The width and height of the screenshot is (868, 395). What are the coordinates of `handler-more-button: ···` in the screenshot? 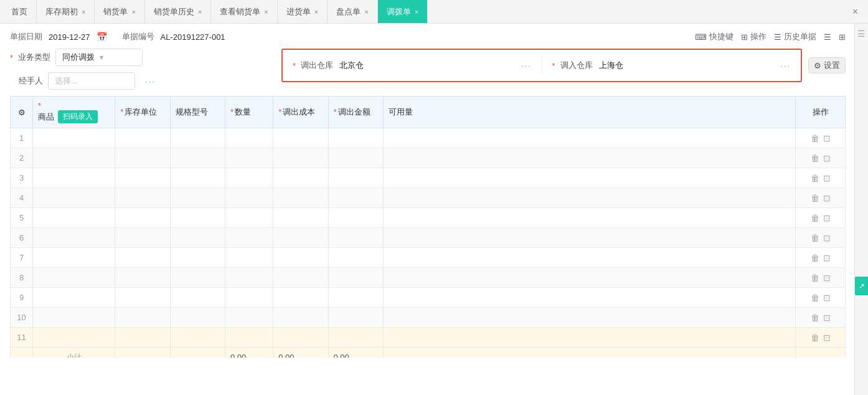 It's located at (151, 81).